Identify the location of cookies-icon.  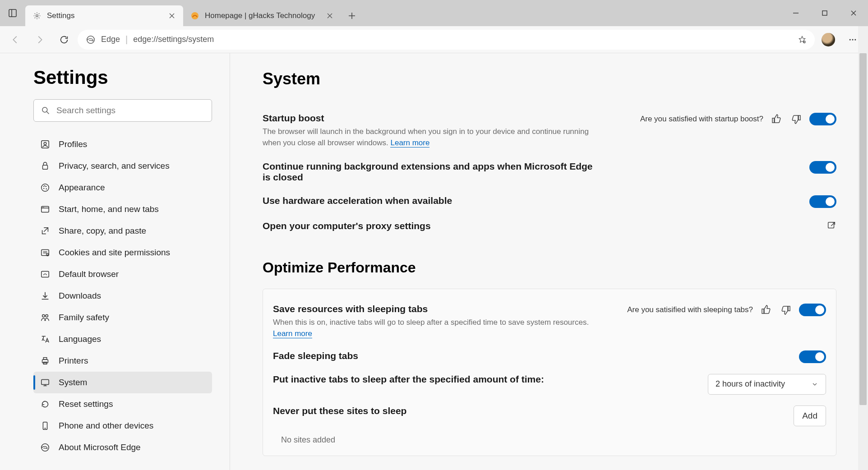
(45, 253).